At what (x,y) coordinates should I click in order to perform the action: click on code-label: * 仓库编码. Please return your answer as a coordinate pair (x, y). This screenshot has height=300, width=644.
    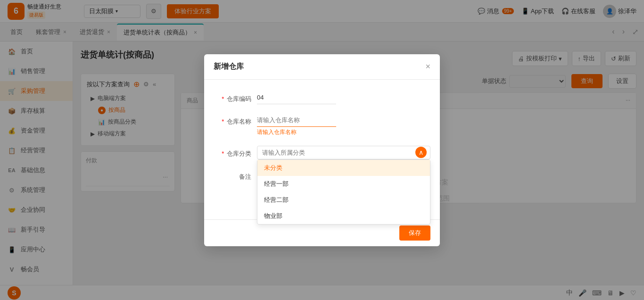
    Looking at the image, I should click on (232, 97).